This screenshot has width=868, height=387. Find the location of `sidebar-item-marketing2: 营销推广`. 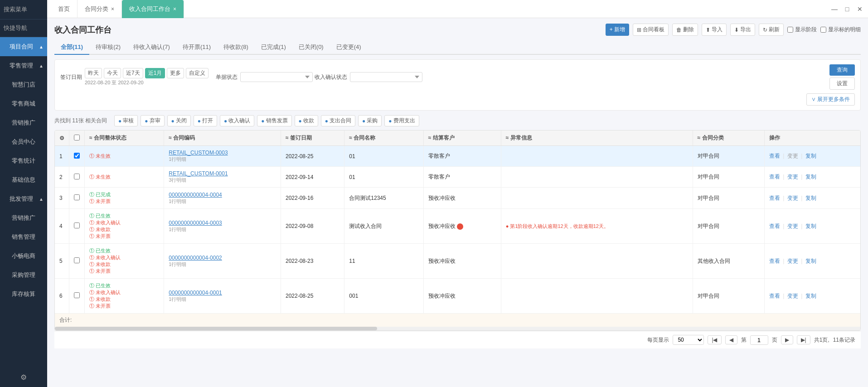

sidebar-item-marketing2: 营销推广 is located at coordinates (24, 218).